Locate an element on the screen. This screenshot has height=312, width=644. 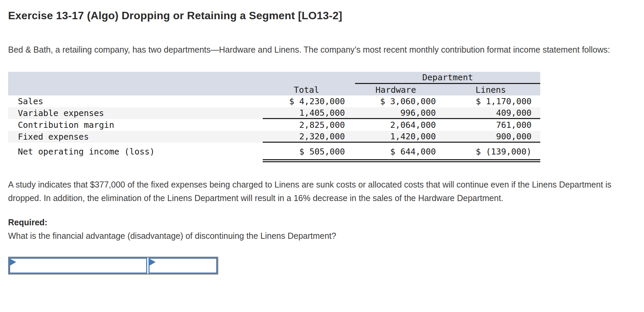
cell-linens: $ (139,000) is located at coordinates (491, 151).